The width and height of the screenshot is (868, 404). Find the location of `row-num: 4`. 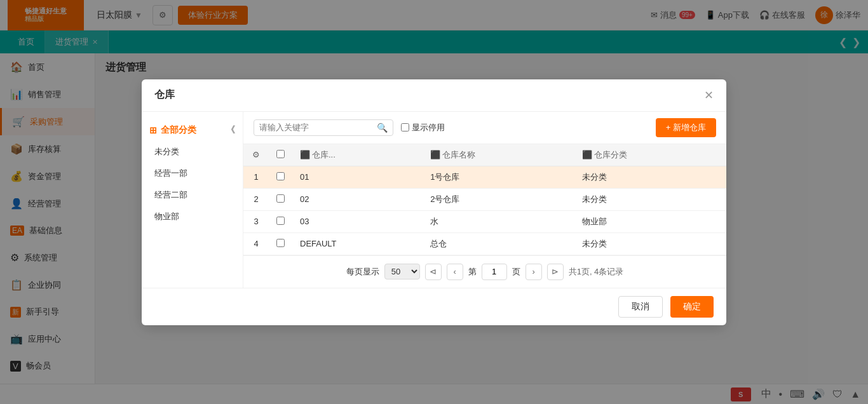

row-num: 4 is located at coordinates (256, 244).